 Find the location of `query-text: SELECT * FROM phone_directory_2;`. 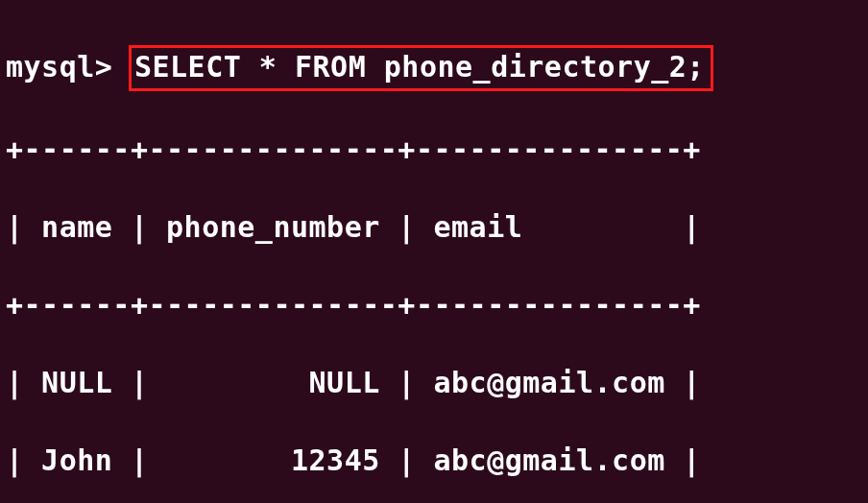

query-text: SELECT * FROM phone_directory_2; is located at coordinates (420, 67).